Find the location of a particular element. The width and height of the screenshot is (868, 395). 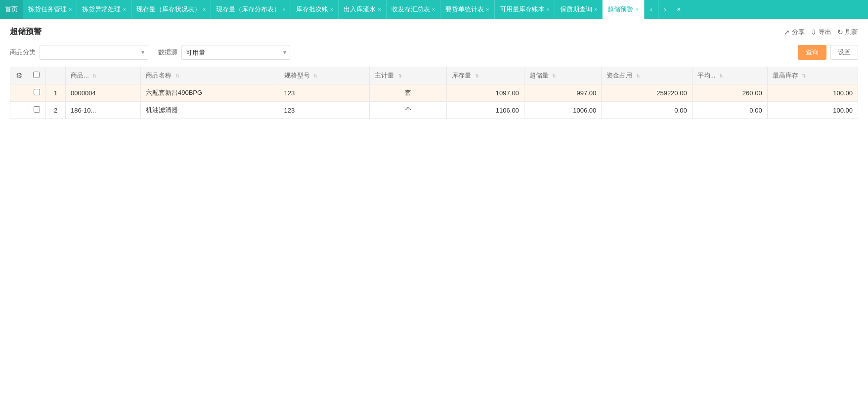

sort-overstock-icon: ⇅ is located at coordinates (554, 76).